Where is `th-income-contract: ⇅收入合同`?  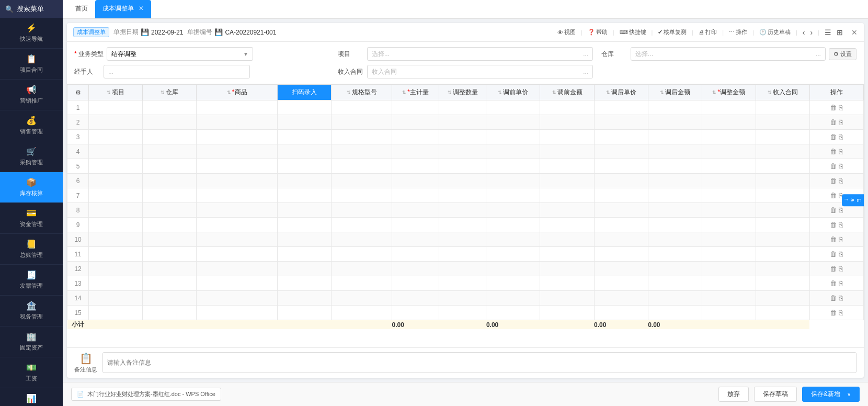
th-income-contract: ⇅收入合同 is located at coordinates (782, 93).